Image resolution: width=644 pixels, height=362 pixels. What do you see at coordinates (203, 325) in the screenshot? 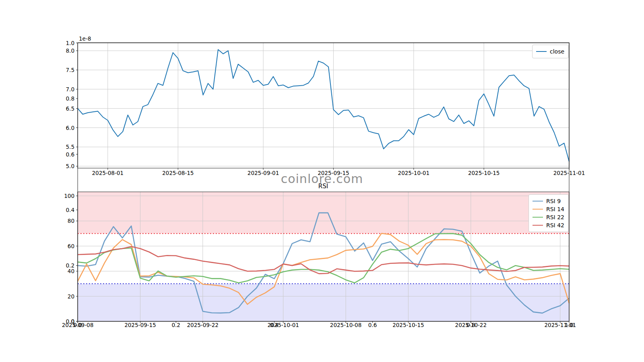
I see `x-tick-label: 2025-09-22` at bounding box center [203, 325].